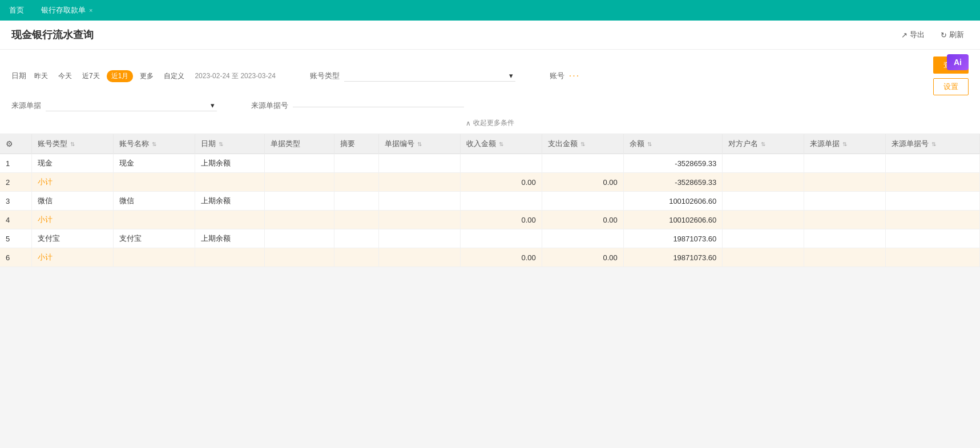  What do you see at coordinates (933, 144) in the screenshot?
I see `col-header-source_doc_no: 来源单据号 ⇅` at bounding box center [933, 144].